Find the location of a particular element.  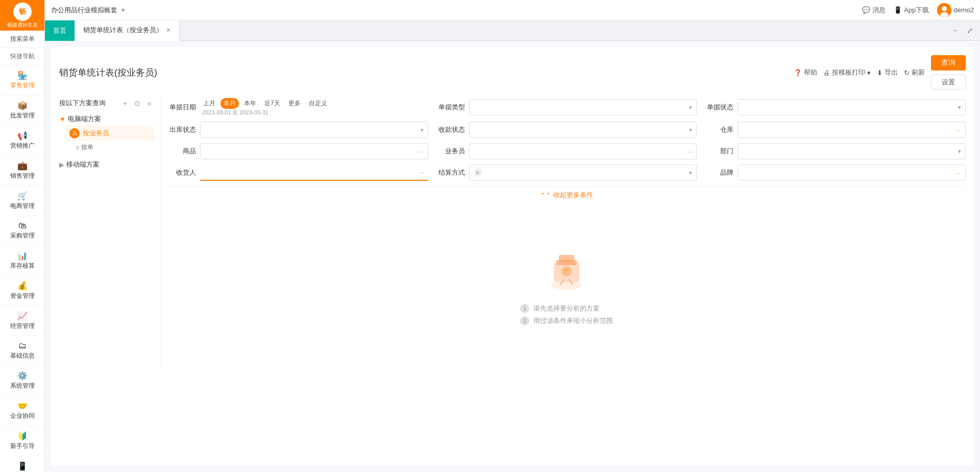

date-tab-this-year: 本年 is located at coordinates (250, 103).